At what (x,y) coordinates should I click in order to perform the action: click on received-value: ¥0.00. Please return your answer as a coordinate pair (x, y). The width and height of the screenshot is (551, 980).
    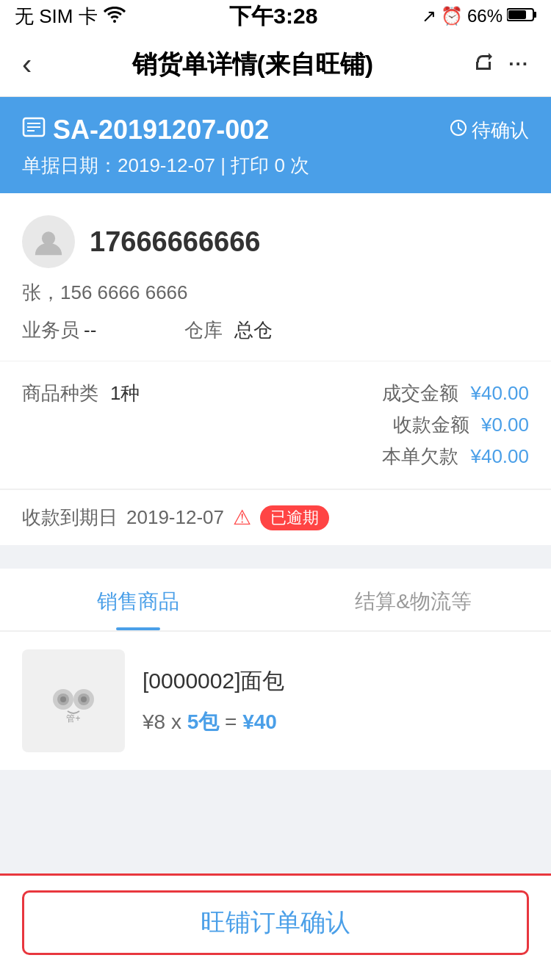
    Looking at the image, I should click on (505, 425).